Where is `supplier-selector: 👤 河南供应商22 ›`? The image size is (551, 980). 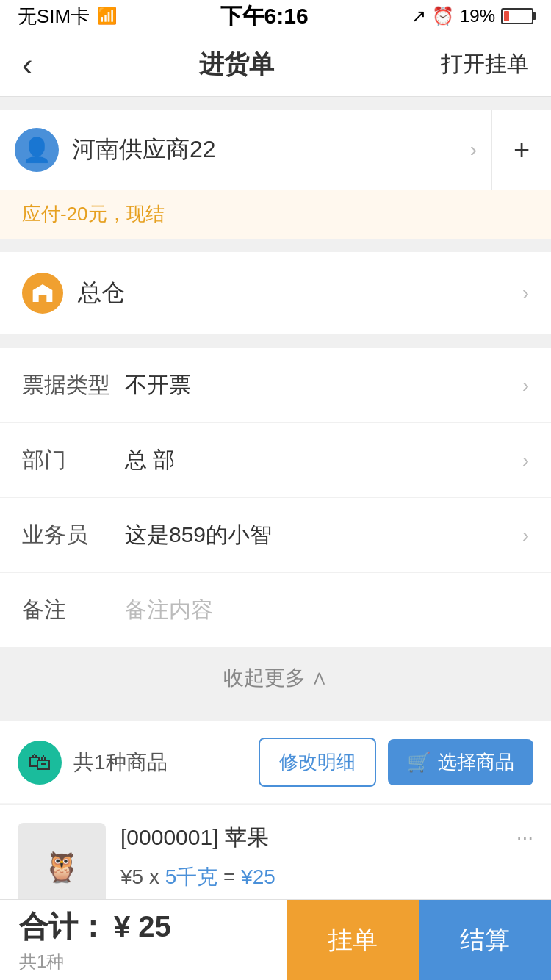 supplier-selector: 👤 河南供应商22 › is located at coordinates (246, 150).